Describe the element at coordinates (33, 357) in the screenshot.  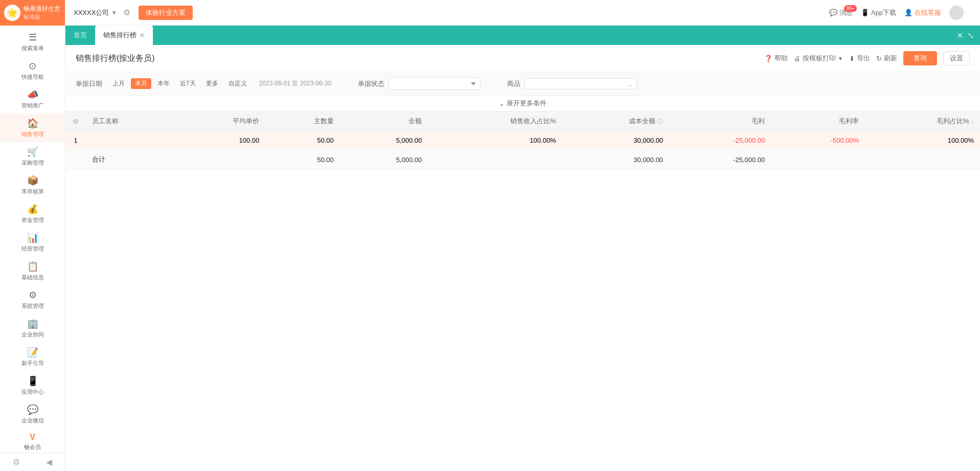
I see `sidebar-item-guide: 📝 新手引导` at that location.